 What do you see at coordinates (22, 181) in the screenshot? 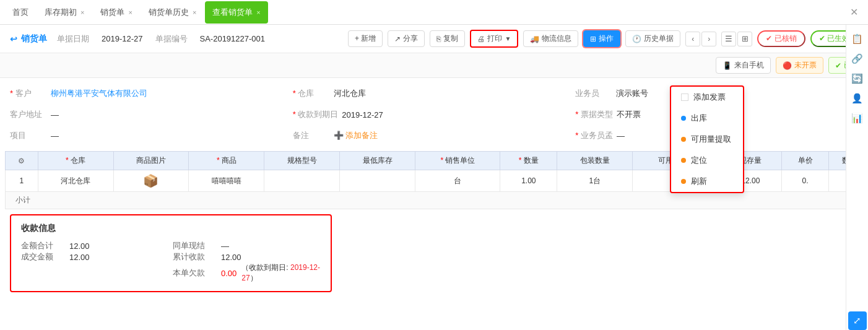
I see `row-seq: 1` at bounding box center [22, 181].